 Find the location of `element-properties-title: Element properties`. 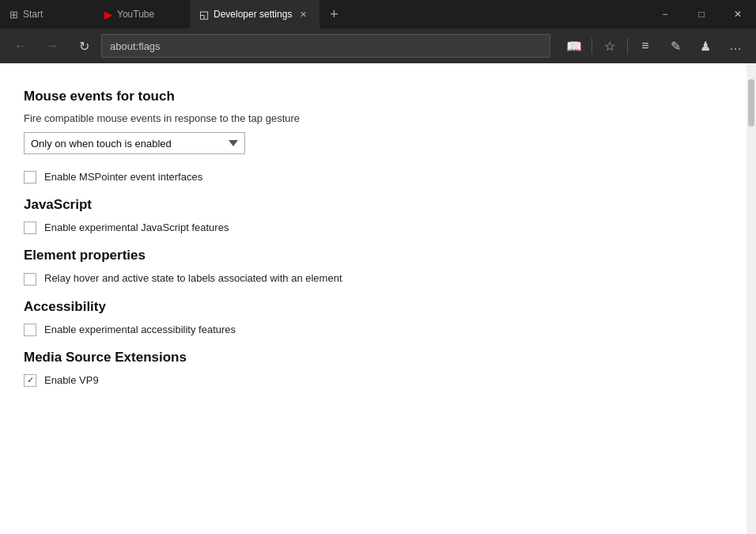

element-properties-title: Element properties is located at coordinates (373, 256).